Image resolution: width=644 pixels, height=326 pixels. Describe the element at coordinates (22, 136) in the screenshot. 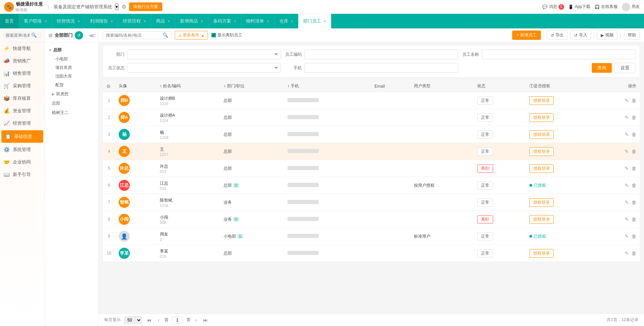

I see `sidebar-item-basic-info: 📋 基础信息` at that location.